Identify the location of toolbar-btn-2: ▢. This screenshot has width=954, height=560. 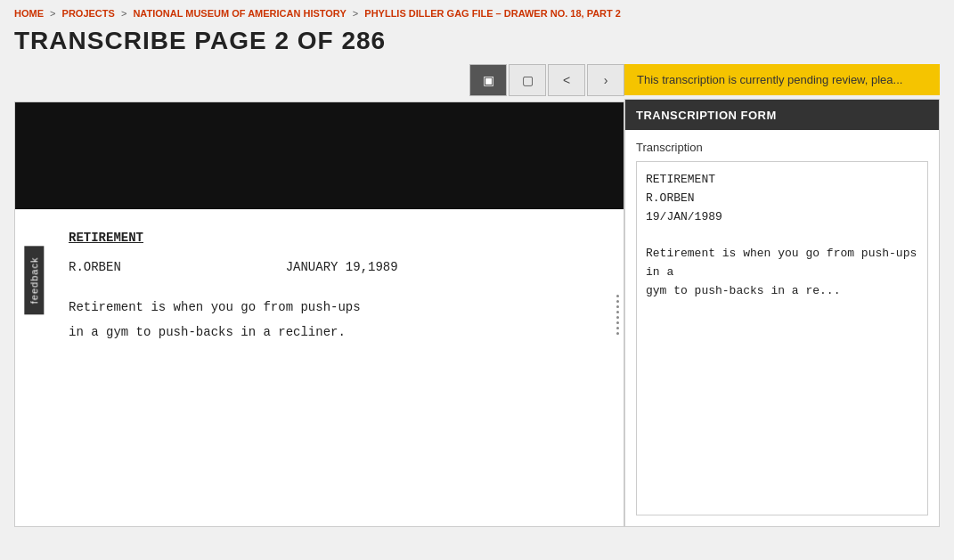
(527, 80).